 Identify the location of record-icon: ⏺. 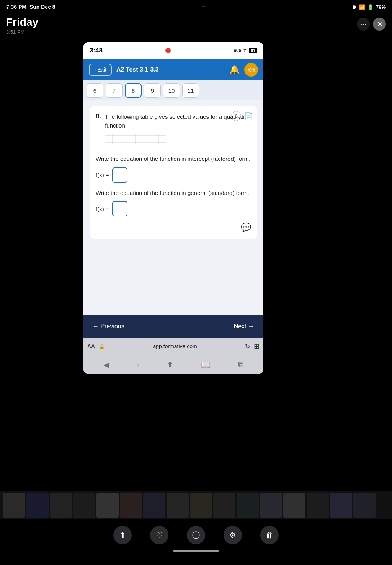
(354, 7).